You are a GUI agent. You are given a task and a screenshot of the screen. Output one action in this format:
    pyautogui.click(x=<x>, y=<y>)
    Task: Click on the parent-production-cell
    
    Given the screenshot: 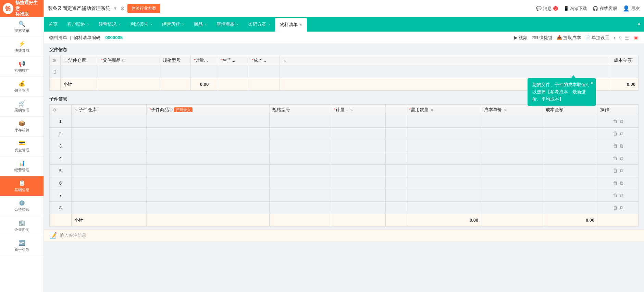 What is the action you would take?
    pyautogui.click(x=234, y=72)
    